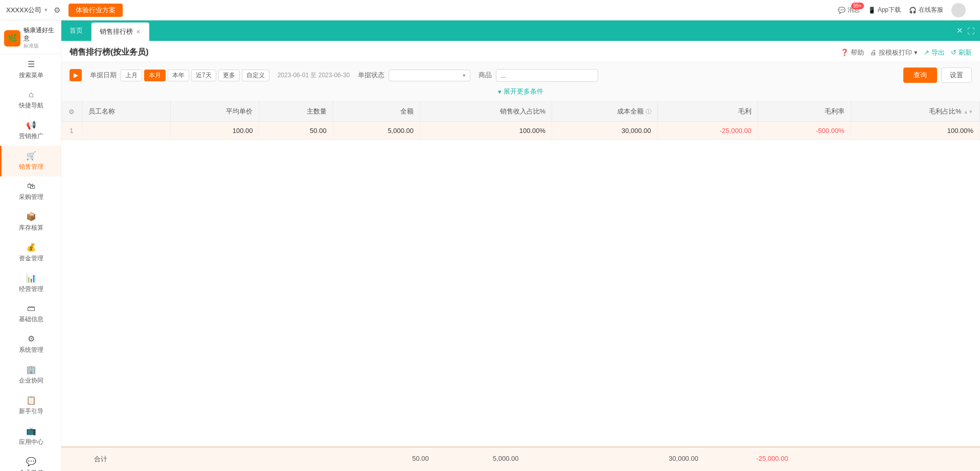  I want to click on footer-sales-ratio, so click(570, 459).